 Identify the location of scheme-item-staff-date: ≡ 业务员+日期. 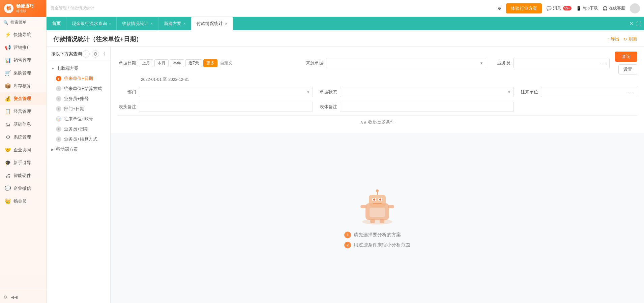
(78, 129).